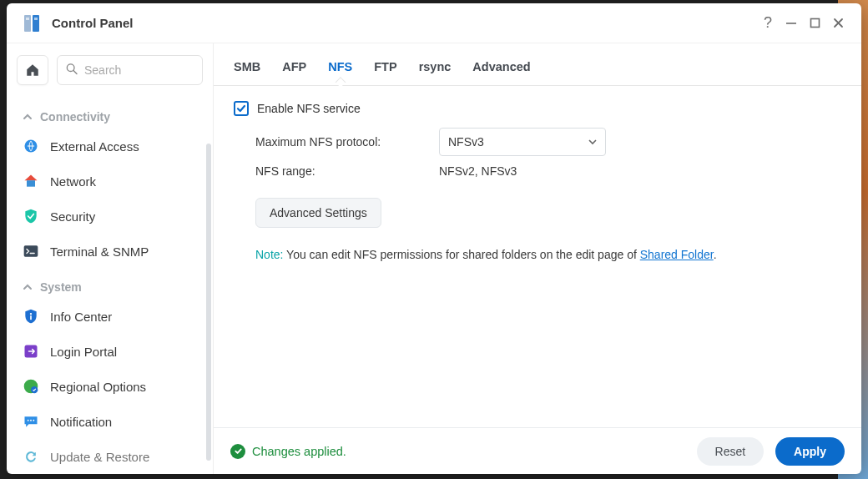  I want to click on info-icon, so click(31, 316).